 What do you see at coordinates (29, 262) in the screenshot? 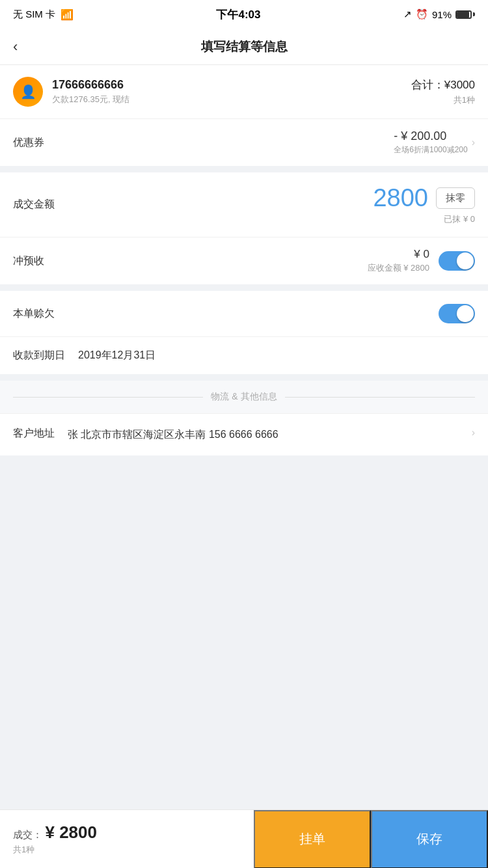
I see `precollect-label: 冲预收` at bounding box center [29, 262].